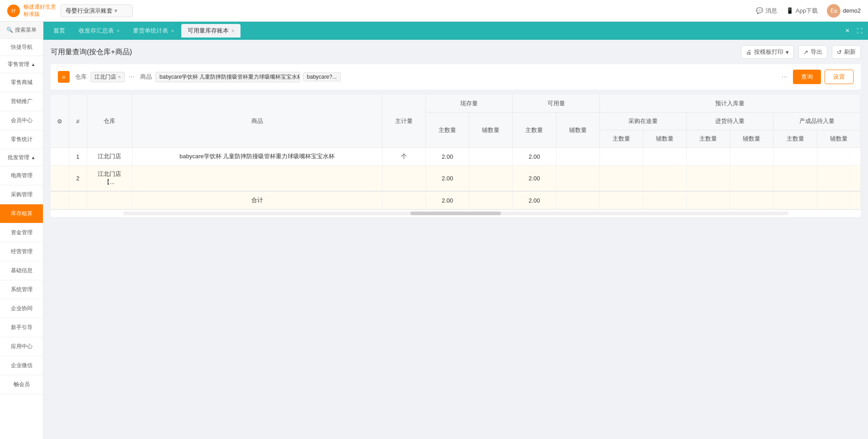  What do you see at coordinates (823, 77) in the screenshot?
I see `filter-actions: 查询 设置` at bounding box center [823, 77].